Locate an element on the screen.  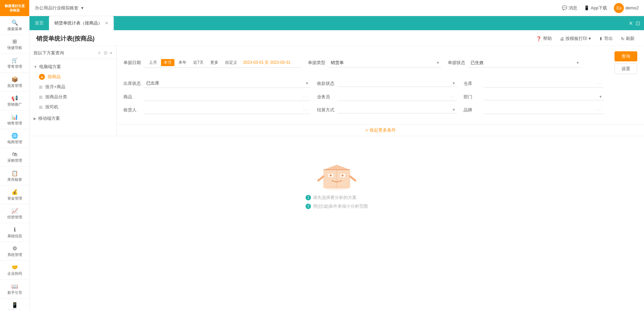
sidebar-label-marketing: 营销推广 is located at coordinates (15, 105).